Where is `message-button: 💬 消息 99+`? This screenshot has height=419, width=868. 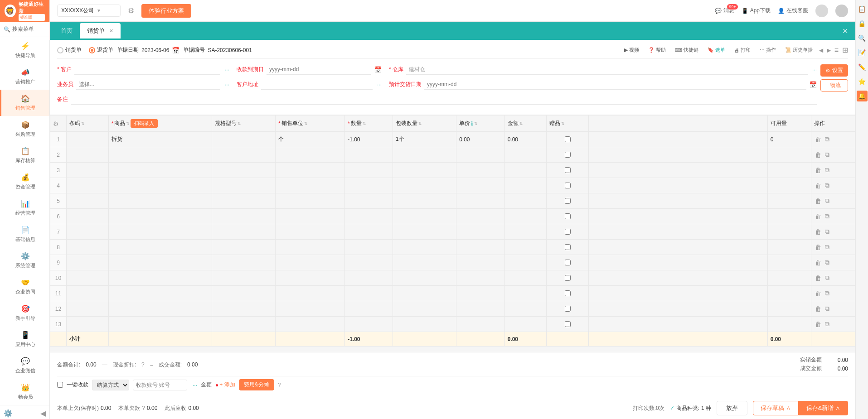
message-button: 💬 消息 99+ is located at coordinates (724, 11).